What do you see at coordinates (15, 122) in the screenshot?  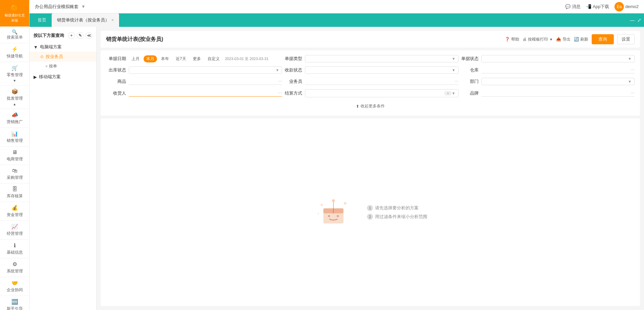 I see `marketing-label: 营销推广` at bounding box center [15, 122].